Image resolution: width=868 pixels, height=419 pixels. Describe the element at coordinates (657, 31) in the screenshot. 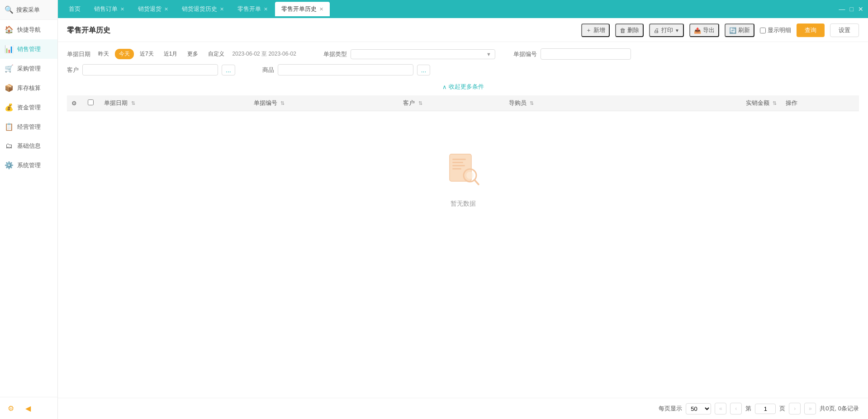

I see `print-icon: 🖨` at that location.